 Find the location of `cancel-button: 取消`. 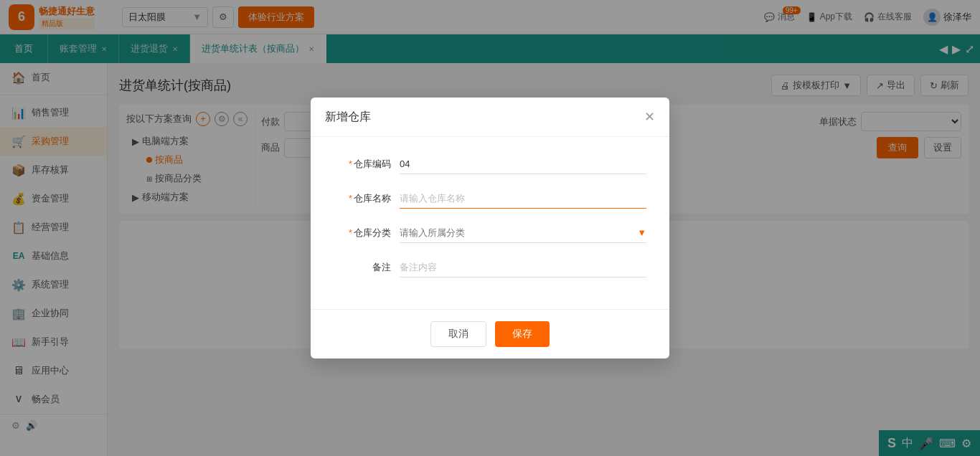

cancel-button: 取消 is located at coordinates (458, 334).